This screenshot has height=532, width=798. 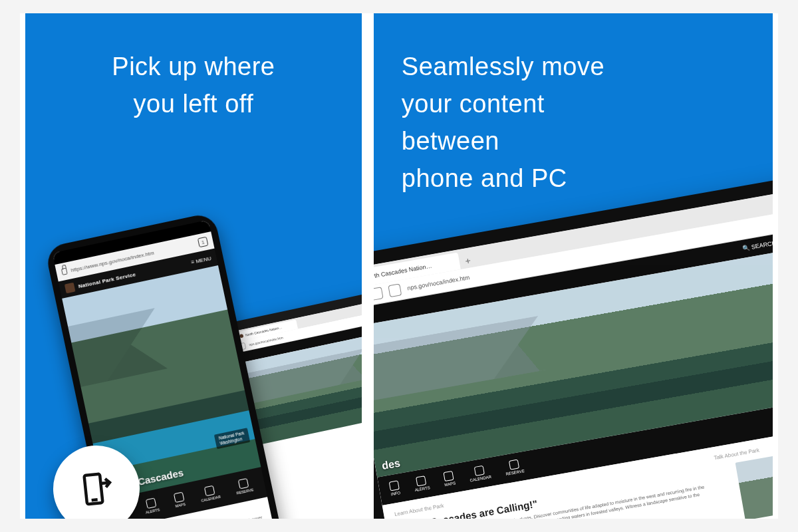 I want to click on site-menu-button: ≡ MENU, so click(x=201, y=261).